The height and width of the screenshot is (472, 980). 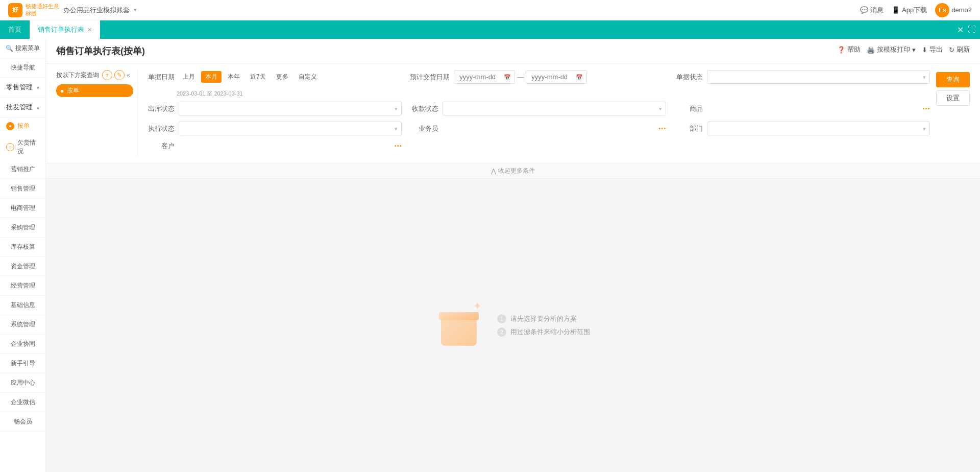 I want to click on filter-fields: 单据日期 上月 本月 本年 近7天 更多 自定义, so click(x=538, y=113).